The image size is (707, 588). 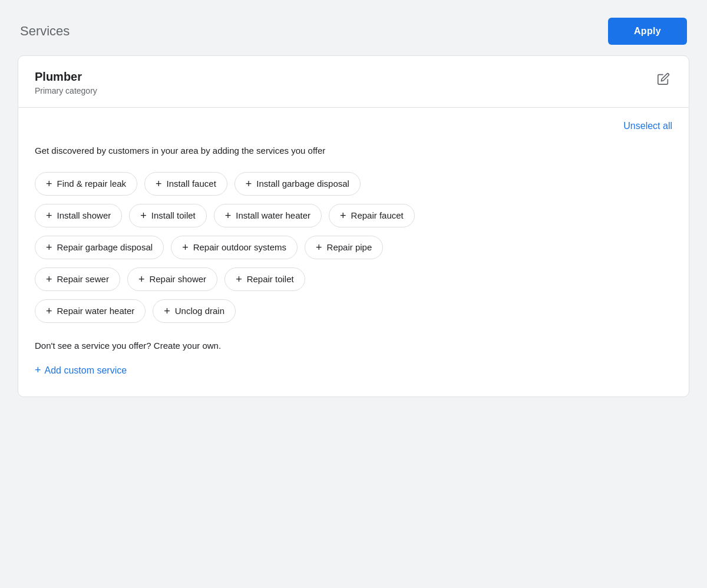 What do you see at coordinates (353, 311) in the screenshot?
I see `services-row: +Repair water heater+Unclog drain` at bounding box center [353, 311].